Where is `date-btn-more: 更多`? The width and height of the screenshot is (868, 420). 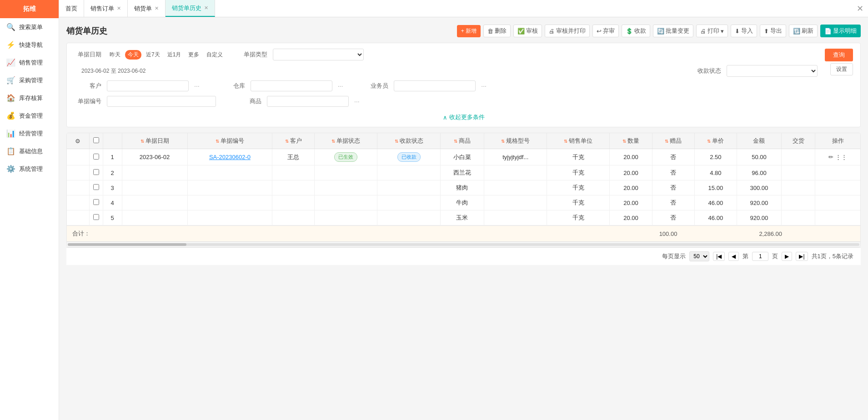
date-btn-more: 更多 is located at coordinates (194, 55).